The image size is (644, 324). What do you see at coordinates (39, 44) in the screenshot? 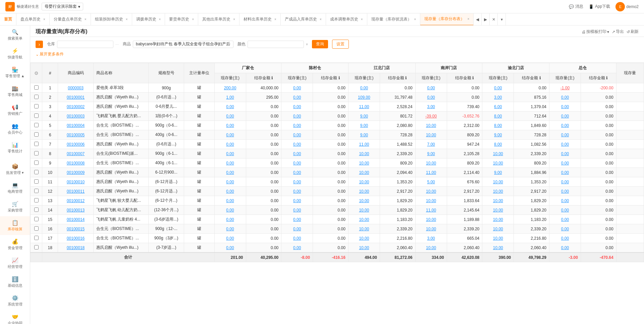
I see `filter-toggle-button: ›` at bounding box center [39, 44].